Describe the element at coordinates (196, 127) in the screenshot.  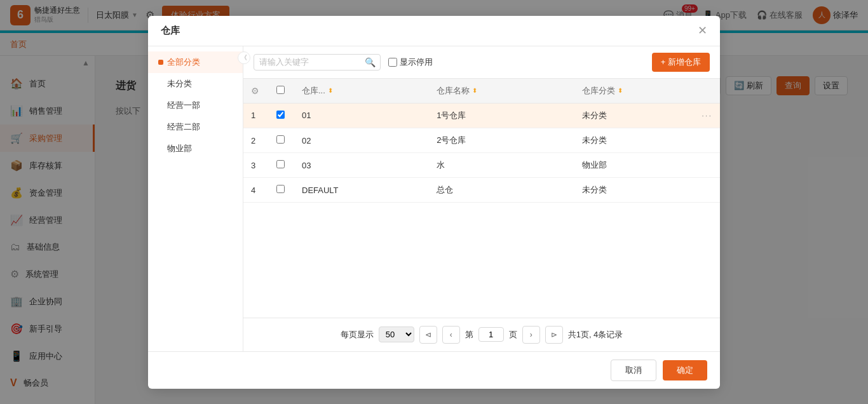
I see `category-item-ops2: 经营二部` at that location.